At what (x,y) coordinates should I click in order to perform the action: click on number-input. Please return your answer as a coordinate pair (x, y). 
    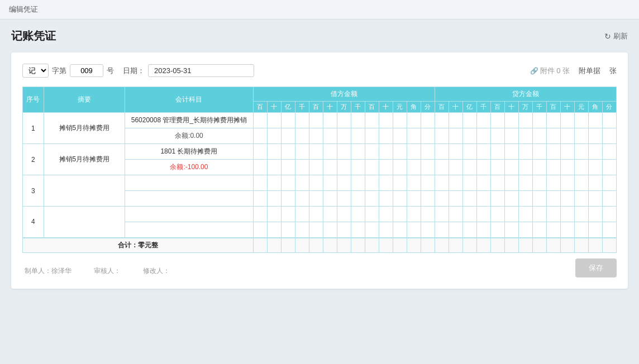
    Looking at the image, I should click on (87, 70).